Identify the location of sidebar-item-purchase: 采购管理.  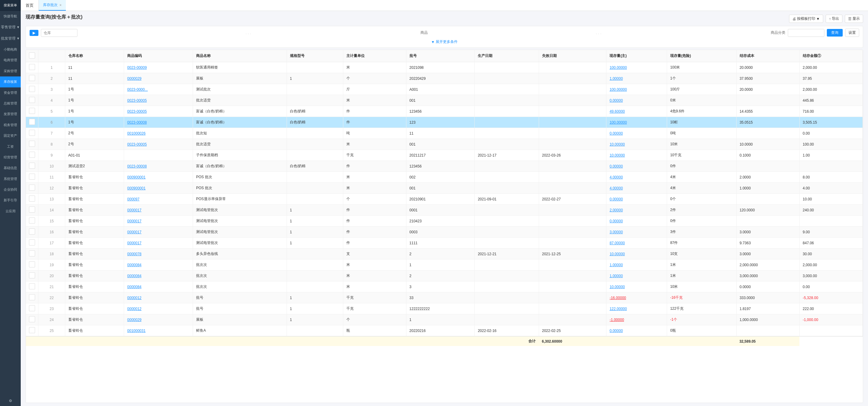
(10, 71).